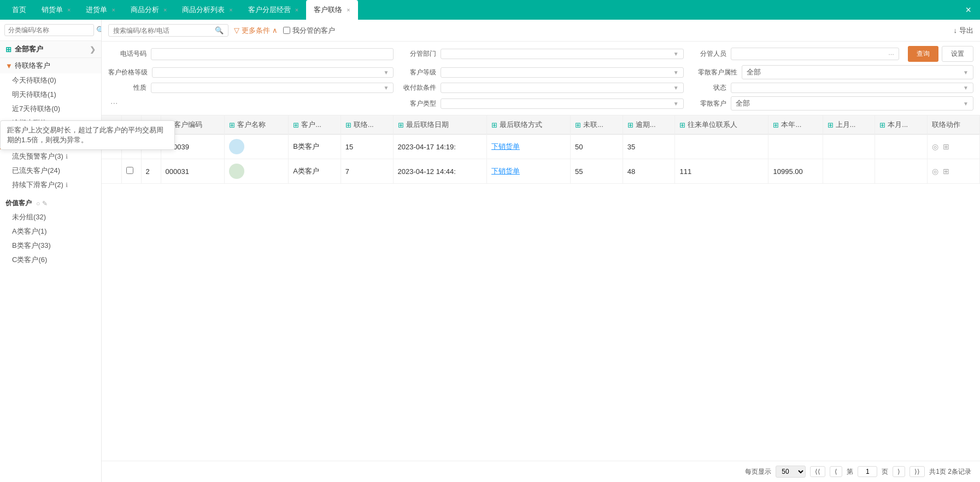  Describe the element at coordinates (113, 10) in the screenshot. I see `close-purchase-icon: ×` at that location.